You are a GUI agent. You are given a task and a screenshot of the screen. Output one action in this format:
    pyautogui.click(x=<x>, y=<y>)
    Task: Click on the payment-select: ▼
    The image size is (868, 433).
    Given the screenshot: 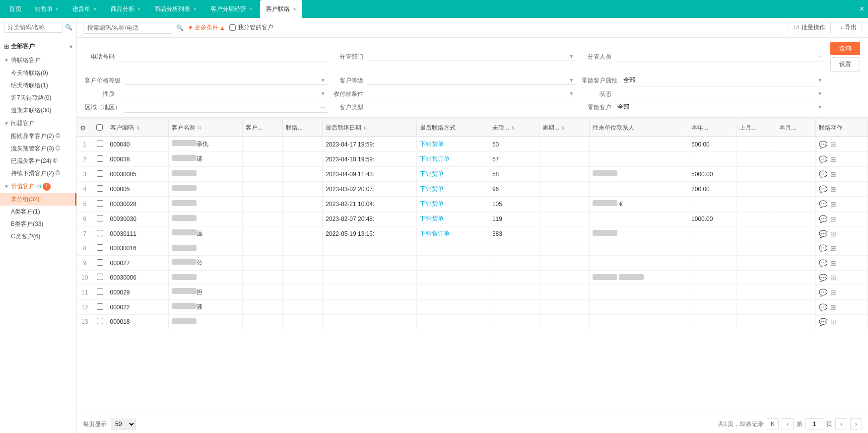 What is the action you would take?
    pyautogui.click(x=471, y=94)
    